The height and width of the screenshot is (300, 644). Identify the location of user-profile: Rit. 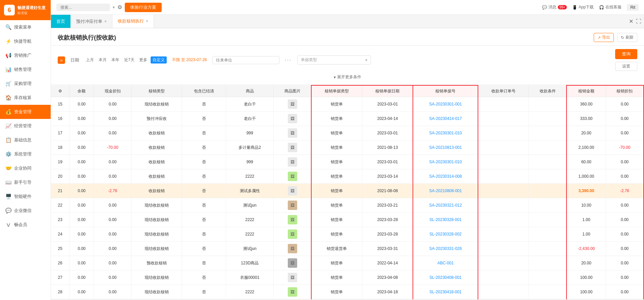
(633, 7).